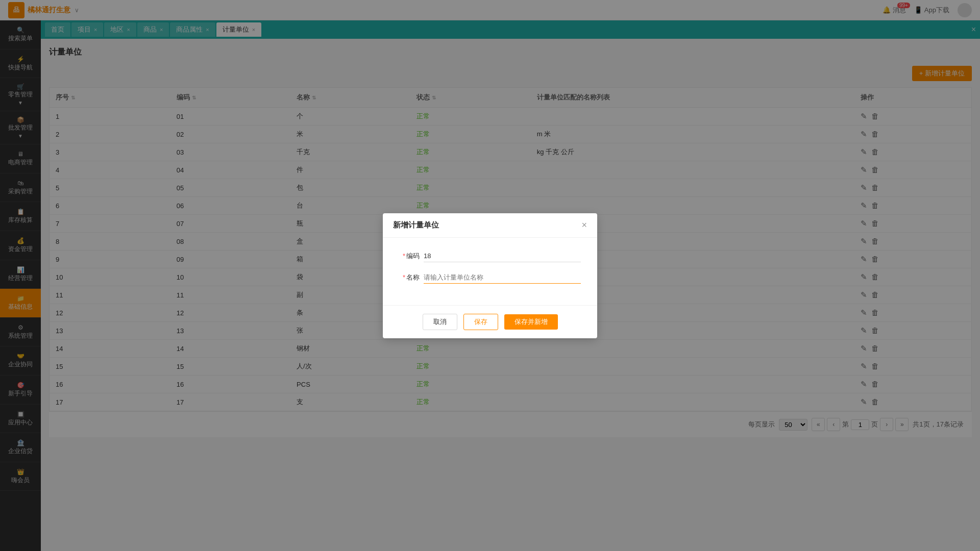 This screenshot has height=551, width=980. Describe the element at coordinates (502, 256) in the screenshot. I see `code-input` at that location.